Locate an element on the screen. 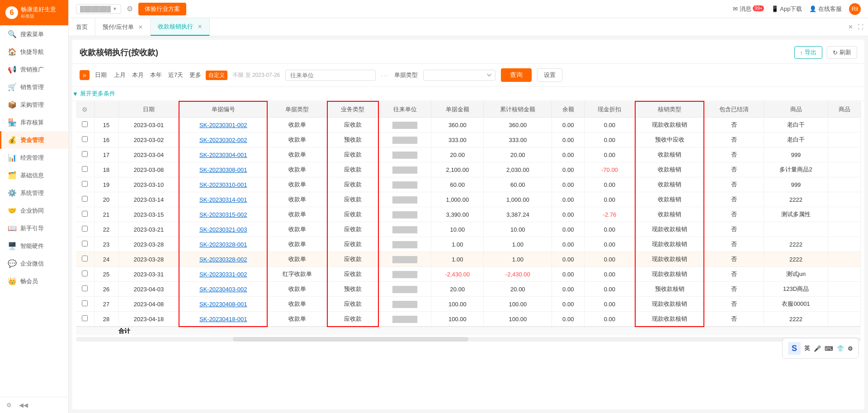 This screenshot has width=868, height=413. th-bill-type: 单据类型 is located at coordinates (297, 109).